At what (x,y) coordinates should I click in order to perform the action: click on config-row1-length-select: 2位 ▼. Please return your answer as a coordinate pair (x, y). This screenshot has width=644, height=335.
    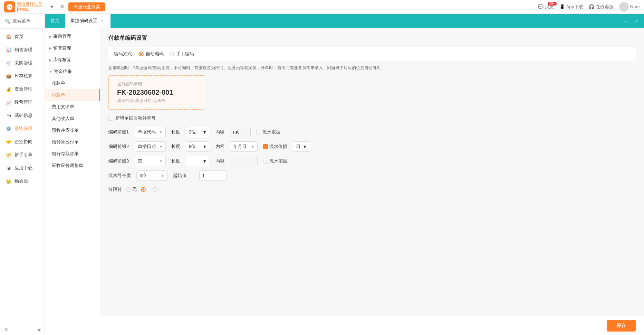
    Looking at the image, I should click on (198, 132).